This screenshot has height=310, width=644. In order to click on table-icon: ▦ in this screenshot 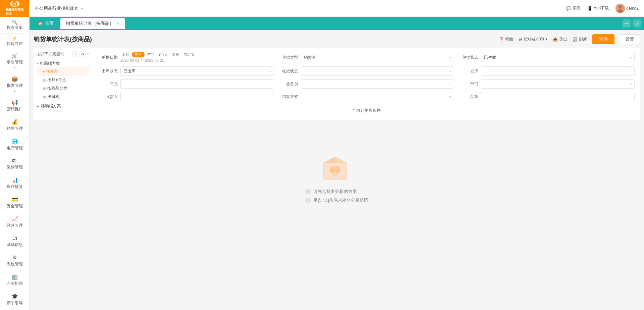, I will do `click(44, 80)`.